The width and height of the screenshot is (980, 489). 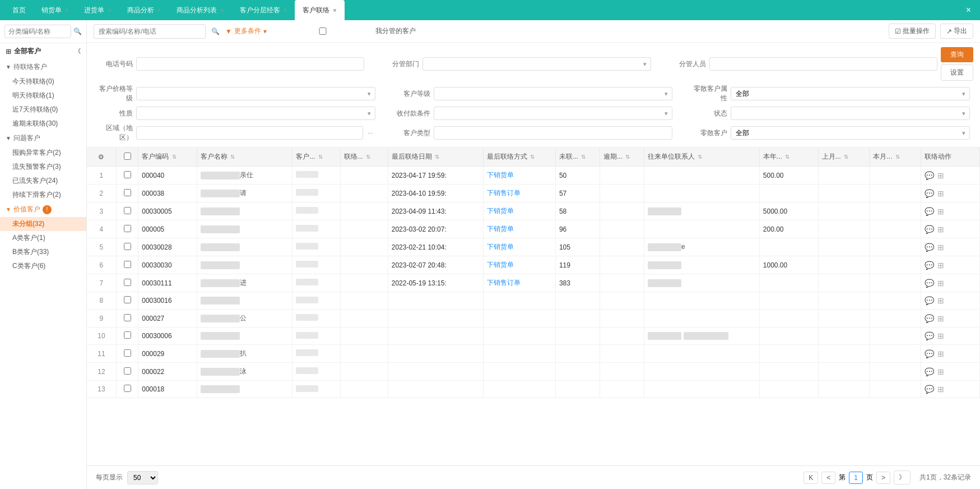 I want to click on sidebar-item-overdue-pending: 逾期未联络(30), so click(x=43, y=123).